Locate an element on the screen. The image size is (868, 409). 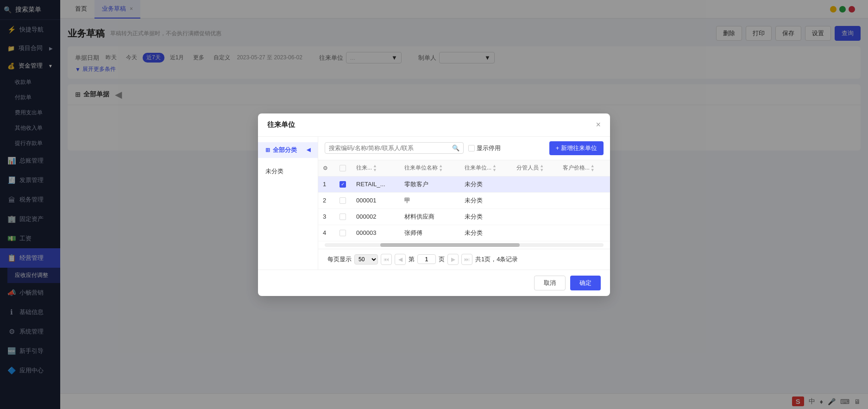
th-checkbox is located at coordinates (343, 169).